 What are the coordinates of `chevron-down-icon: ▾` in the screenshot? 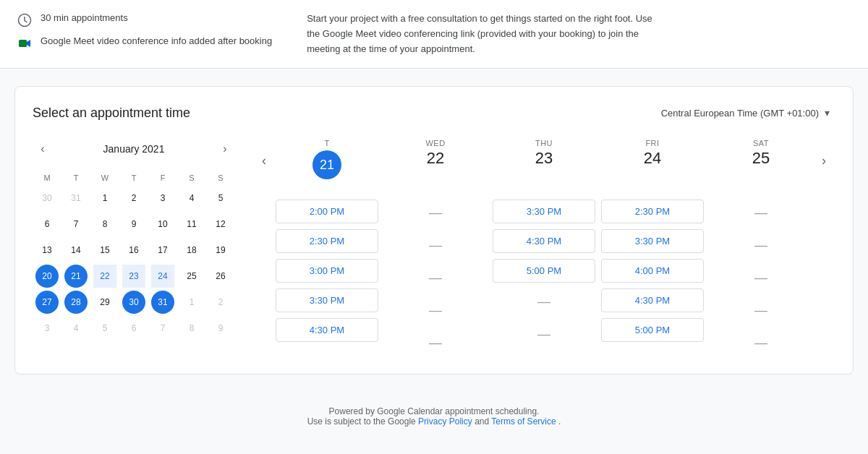 It's located at (827, 113).